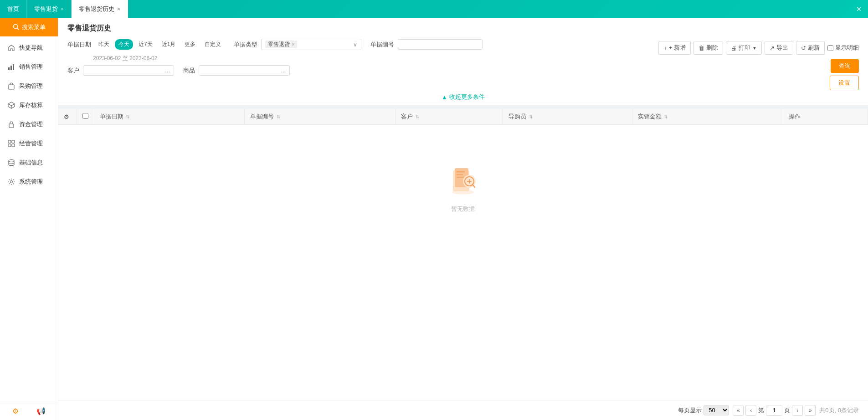  Describe the element at coordinates (73, 71) in the screenshot. I see `filter-customer-label: 客户` at that location.